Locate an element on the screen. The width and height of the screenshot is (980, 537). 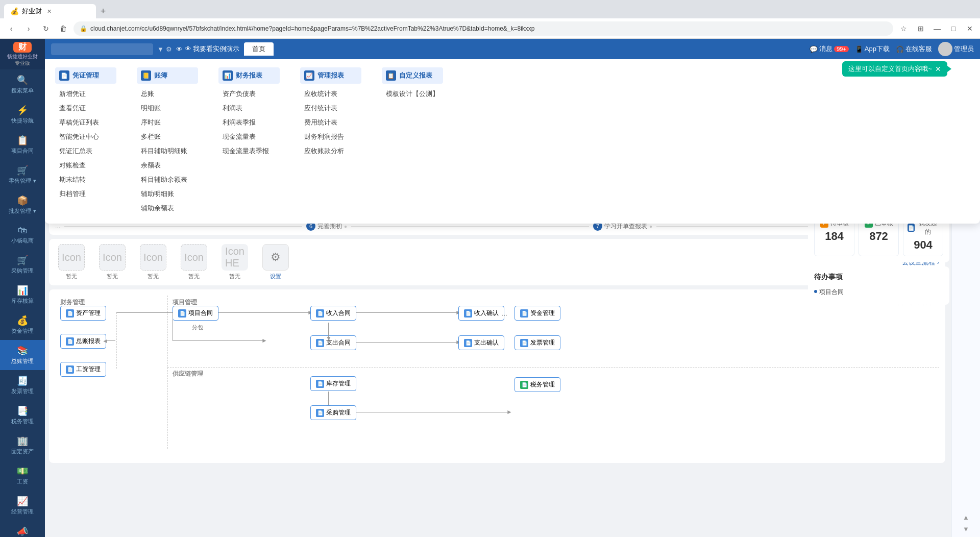
online-service-btn: 🎧 在线客服 is located at coordinates (914, 49).